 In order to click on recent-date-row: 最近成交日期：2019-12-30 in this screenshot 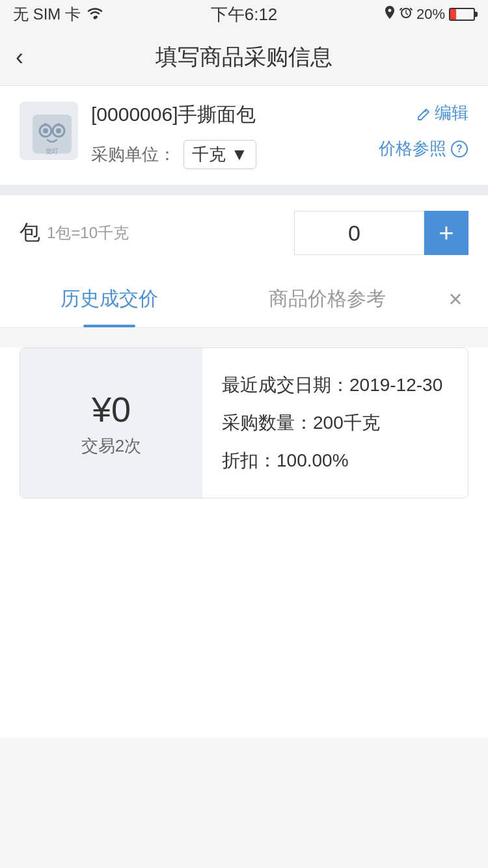, I will do `click(335, 385)`.